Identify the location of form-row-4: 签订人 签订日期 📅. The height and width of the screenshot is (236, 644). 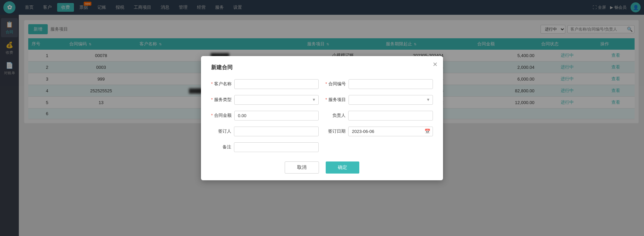
(322, 132).